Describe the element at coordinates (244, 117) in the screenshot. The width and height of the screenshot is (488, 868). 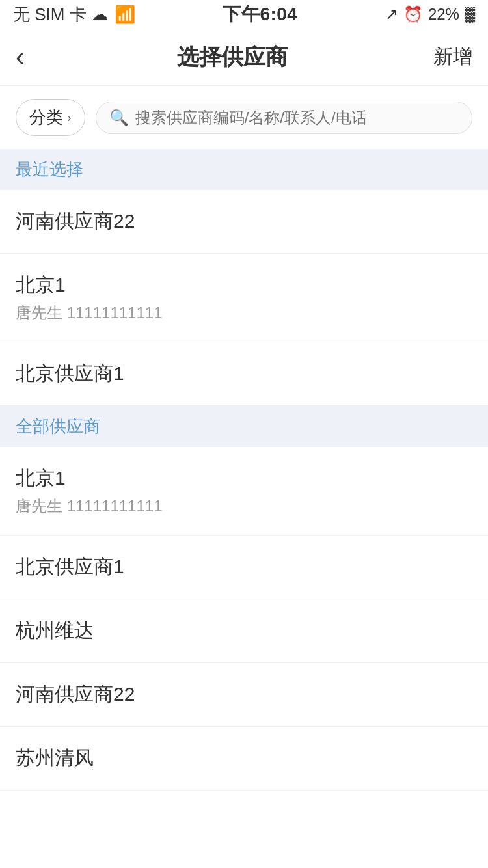
I see `filter-bar: 分类 › 🔍` at that location.